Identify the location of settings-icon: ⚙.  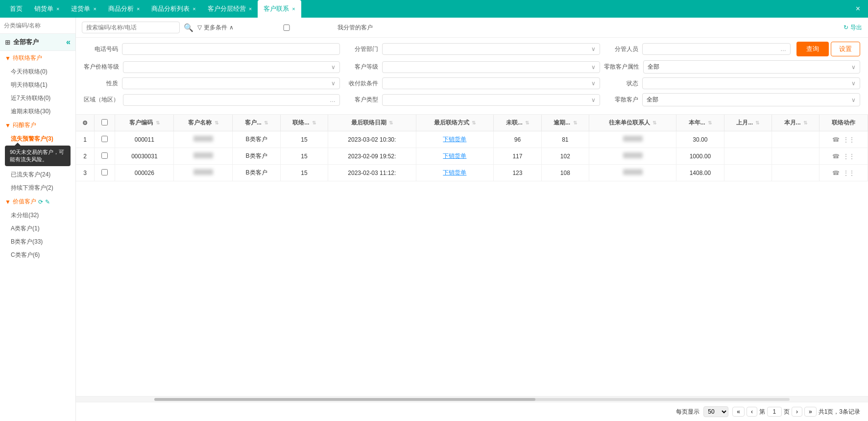
(85, 123).